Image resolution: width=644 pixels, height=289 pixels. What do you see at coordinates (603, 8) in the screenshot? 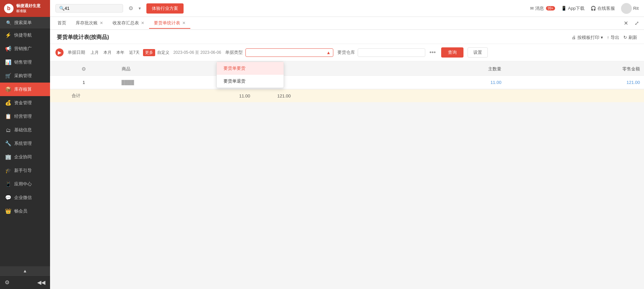
I see `online-service-btn: 🎧 在线客服` at bounding box center [603, 8].